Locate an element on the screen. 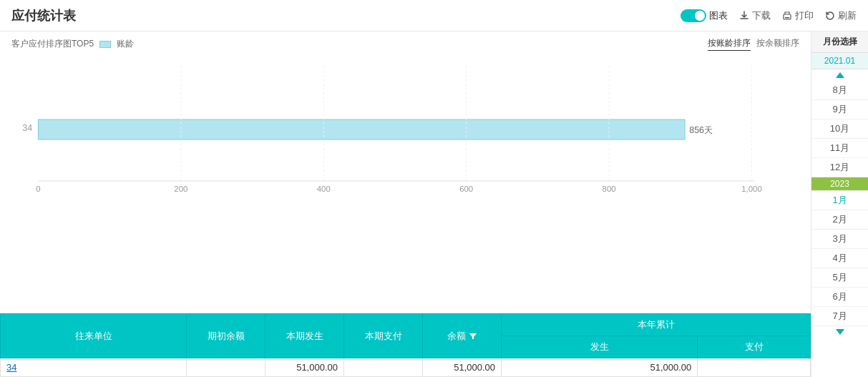  header: 应付统计表 图表 下载 打印 is located at coordinates (434, 16).